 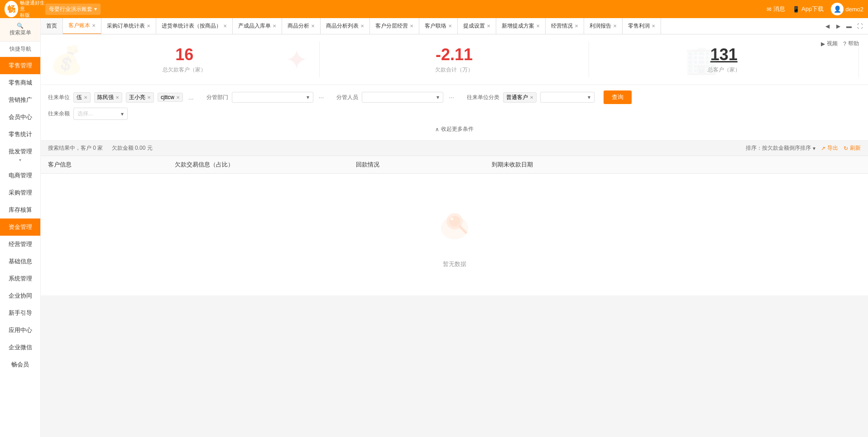 I want to click on sidebar-item-retail: 零售管理, so click(x=20, y=66).